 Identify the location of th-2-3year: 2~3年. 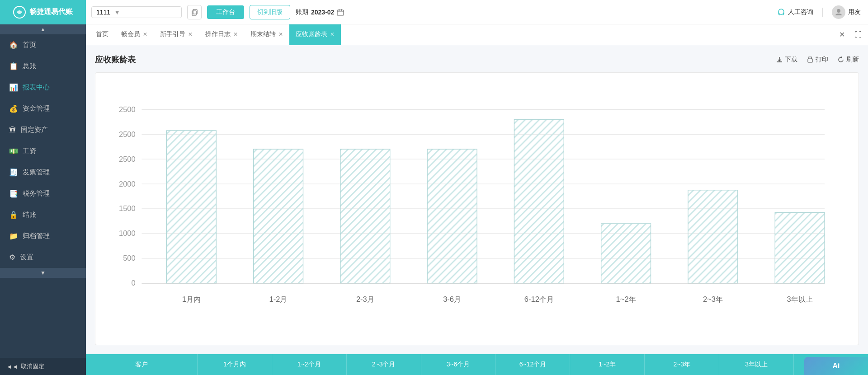
(682, 365).